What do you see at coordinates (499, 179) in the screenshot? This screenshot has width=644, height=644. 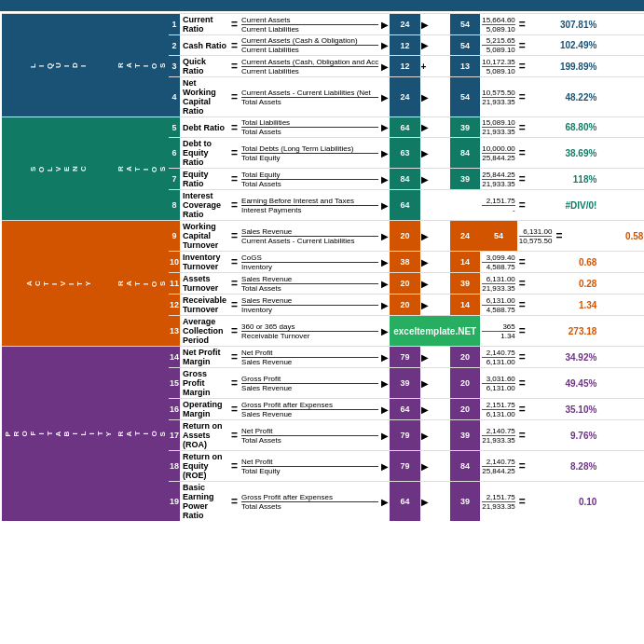 I see `value-fraction: 25,844.25 21,933.35` at bounding box center [499, 179].